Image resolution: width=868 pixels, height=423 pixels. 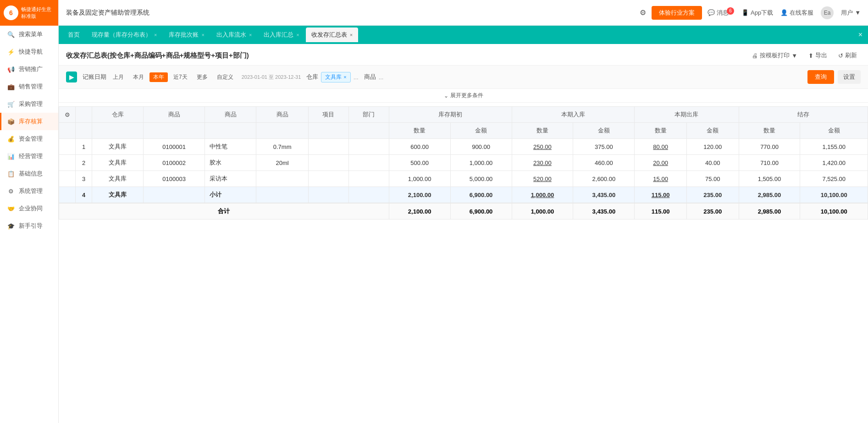 What do you see at coordinates (174, 115) in the screenshot?
I see `col-goods-code: 商品` at bounding box center [174, 115].